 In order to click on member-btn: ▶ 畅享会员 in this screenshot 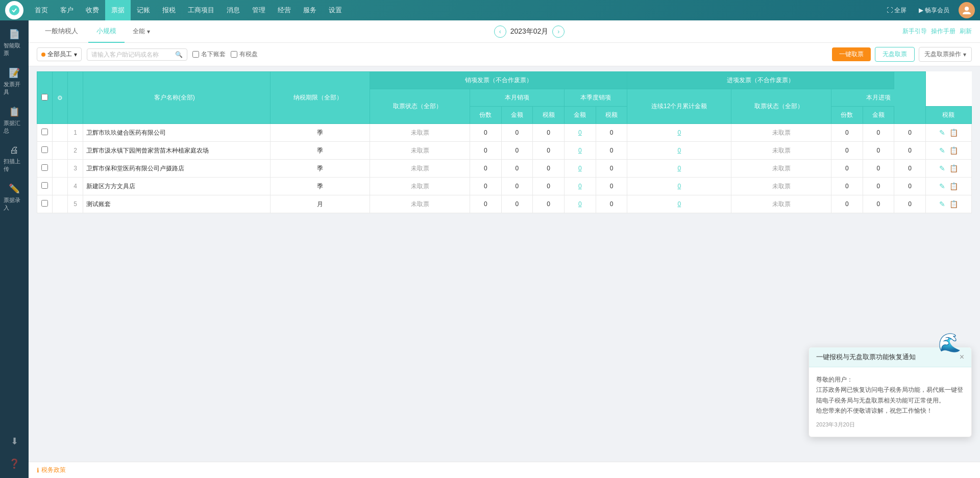, I will do `click(934, 10)`.